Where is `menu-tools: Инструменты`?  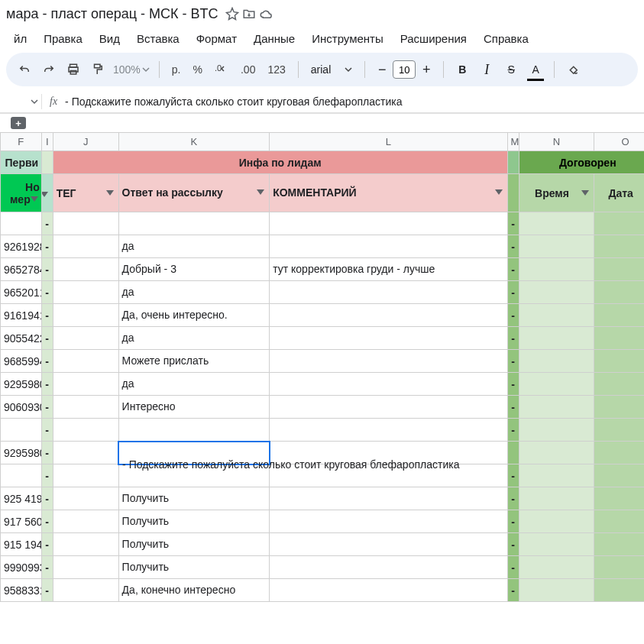 menu-tools: Инструменты is located at coordinates (348, 38).